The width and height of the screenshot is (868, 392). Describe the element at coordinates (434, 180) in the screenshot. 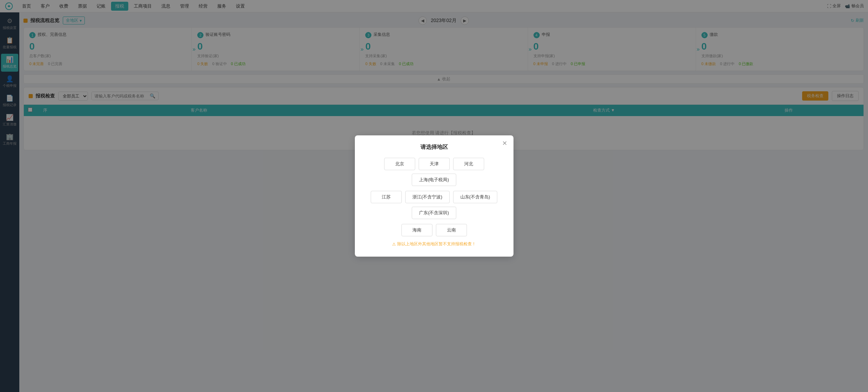

I see `region-btn-shanghai: 上海(电子税局)` at that location.